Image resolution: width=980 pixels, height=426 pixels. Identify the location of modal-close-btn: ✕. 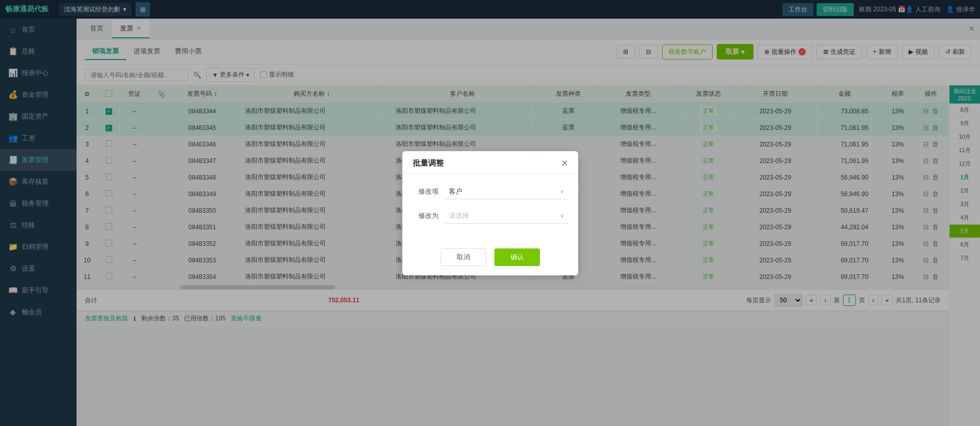
(565, 164).